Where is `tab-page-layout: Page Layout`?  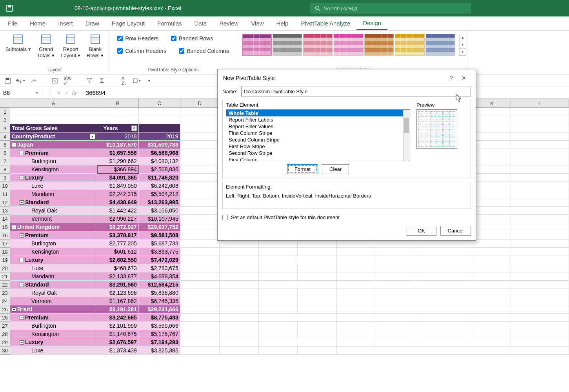 tab-page-layout: Page Layout is located at coordinates (128, 24).